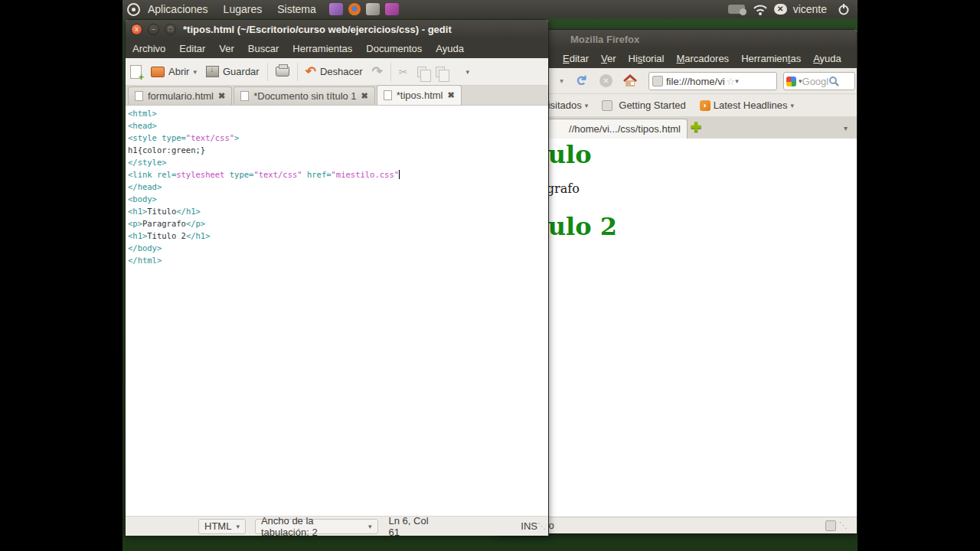 The height and width of the screenshot is (551, 980). I want to click on save-button: Guardar, so click(233, 72).